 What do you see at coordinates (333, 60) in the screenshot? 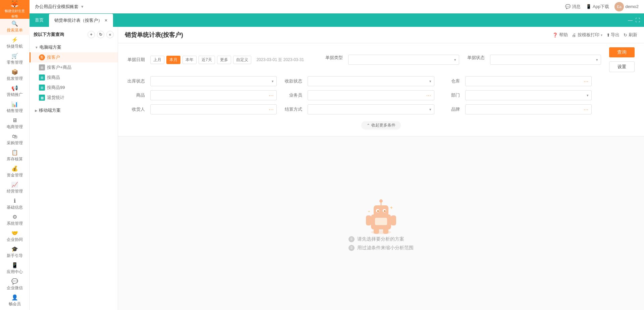
I see `order-type-label: 单据类型` at bounding box center [333, 60].